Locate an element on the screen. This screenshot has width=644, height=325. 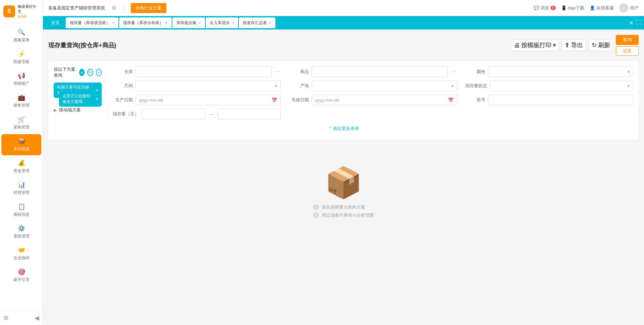
size-input: ▾ is located at coordinates (208, 86).